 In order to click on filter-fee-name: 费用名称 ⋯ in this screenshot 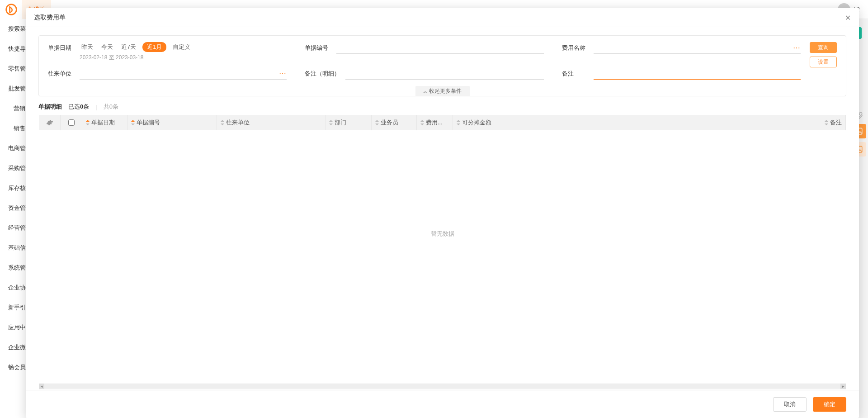, I will do `click(681, 48)`.